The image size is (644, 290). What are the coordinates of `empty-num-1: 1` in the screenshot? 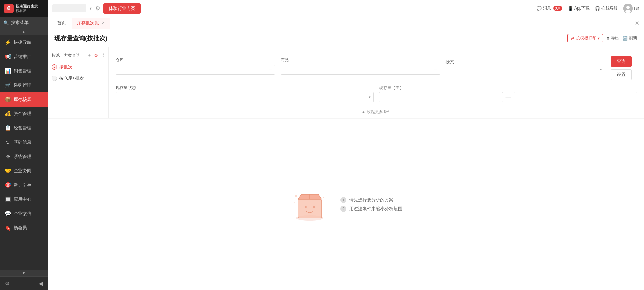 It's located at (343, 200).